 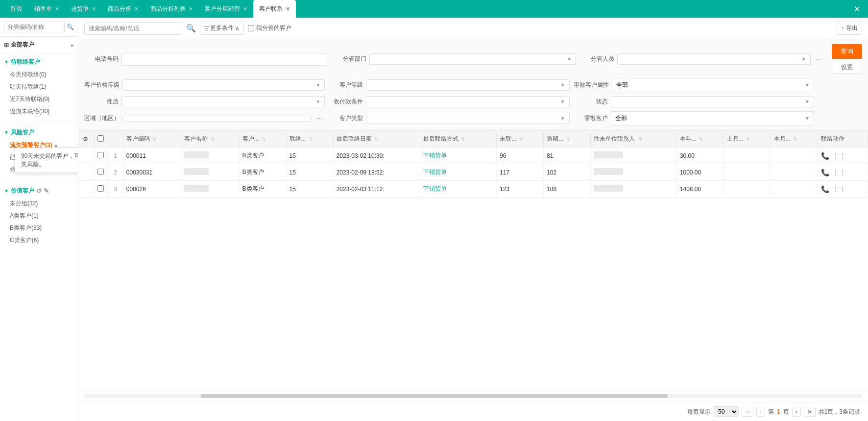 What do you see at coordinates (346, 85) in the screenshot?
I see `filter-label-customer-grade: 客户等级` at bounding box center [346, 85].